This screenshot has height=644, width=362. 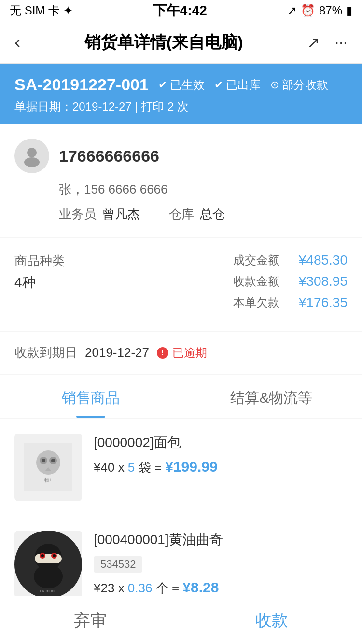 What do you see at coordinates (32, 156) in the screenshot?
I see `avatar` at bounding box center [32, 156].